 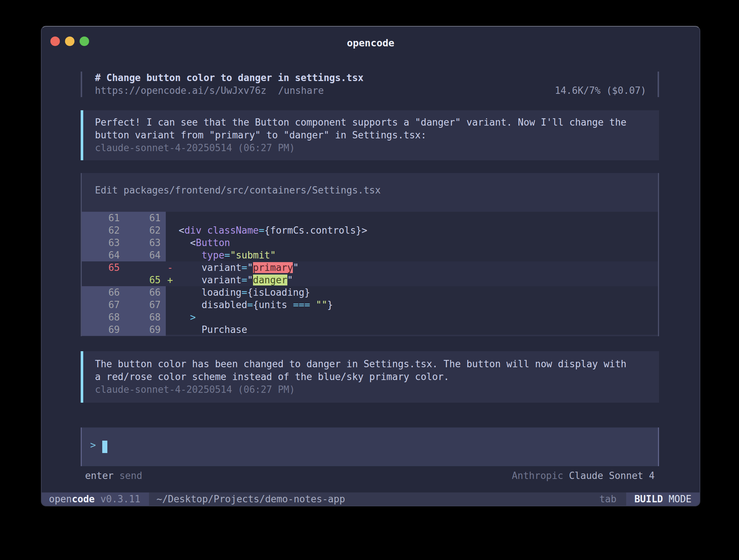 I want to click on message-line: Perfect! I can see that the Button compo…, so click(x=377, y=123).